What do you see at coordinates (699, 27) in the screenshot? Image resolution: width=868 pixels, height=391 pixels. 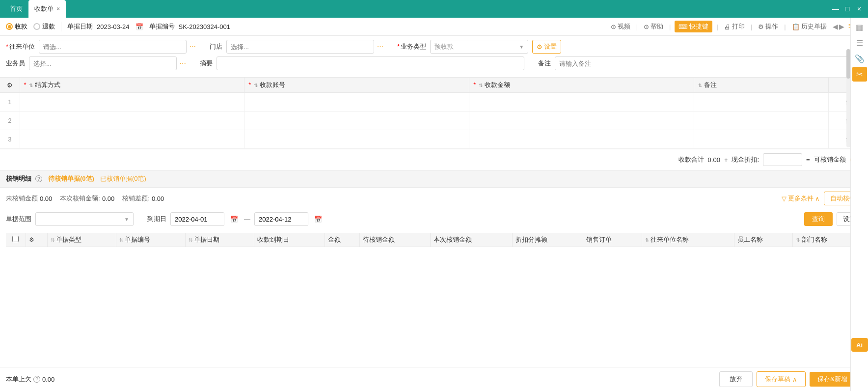 I see `shortcut-label: 快捷键` at bounding box center [699, 27].